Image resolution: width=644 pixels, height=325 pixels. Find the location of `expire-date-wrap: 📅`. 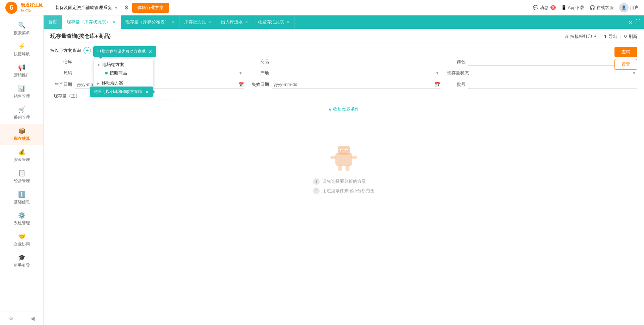

expire-date-wrap: 📅 is located at coordinates (356, 85).